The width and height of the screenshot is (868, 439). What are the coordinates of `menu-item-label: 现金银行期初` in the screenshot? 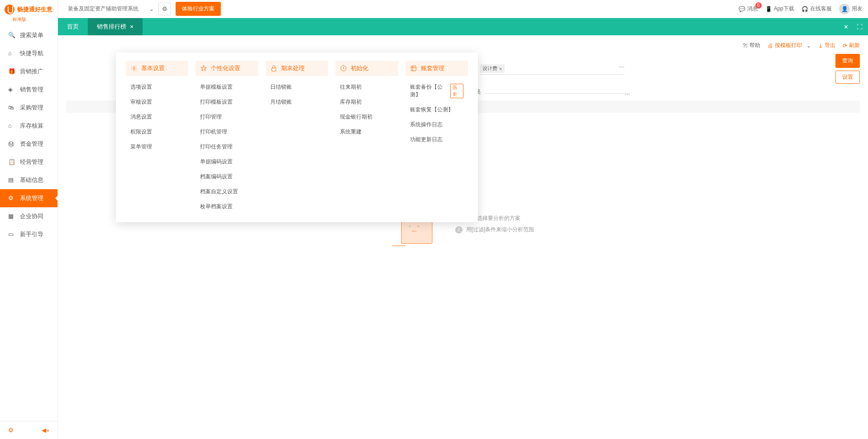 It's located at (356, 117).